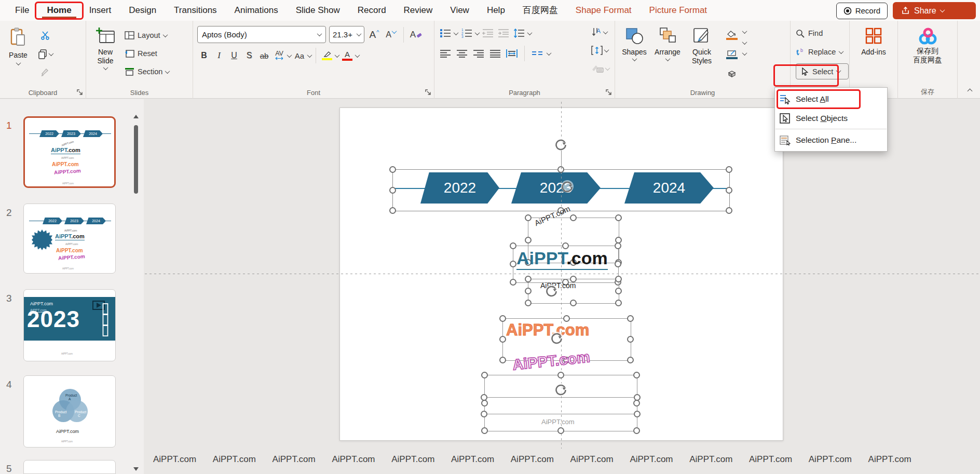  I want to click on tab-record: Record, so click(372, 10).